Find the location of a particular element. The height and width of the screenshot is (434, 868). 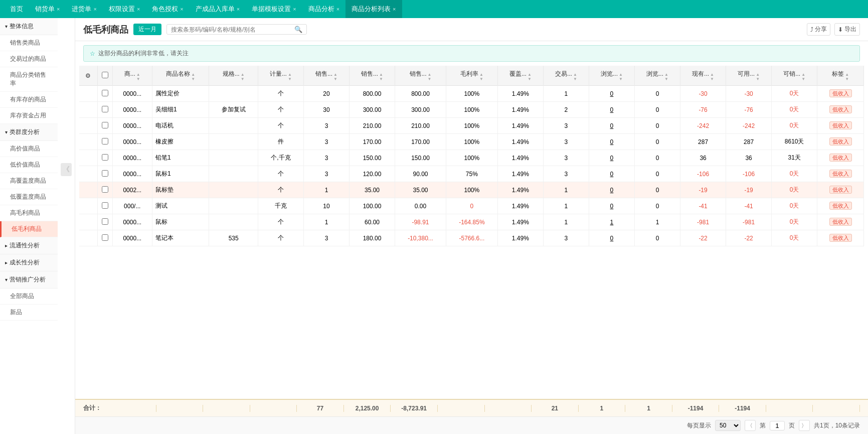

nav-item-home: 首页 is located at coordinates (17, 9).